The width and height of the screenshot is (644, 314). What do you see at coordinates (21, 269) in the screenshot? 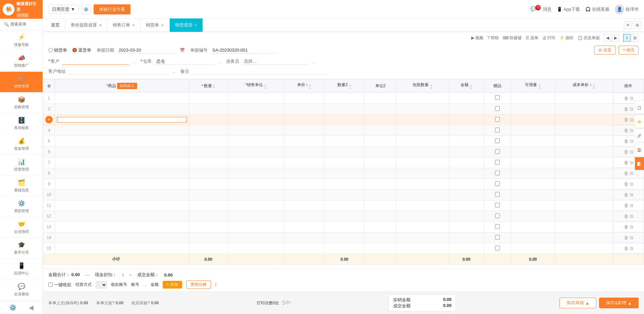
I see `sidebar-item-apps: 📱 应用中心` at bounding box center [21, 269].